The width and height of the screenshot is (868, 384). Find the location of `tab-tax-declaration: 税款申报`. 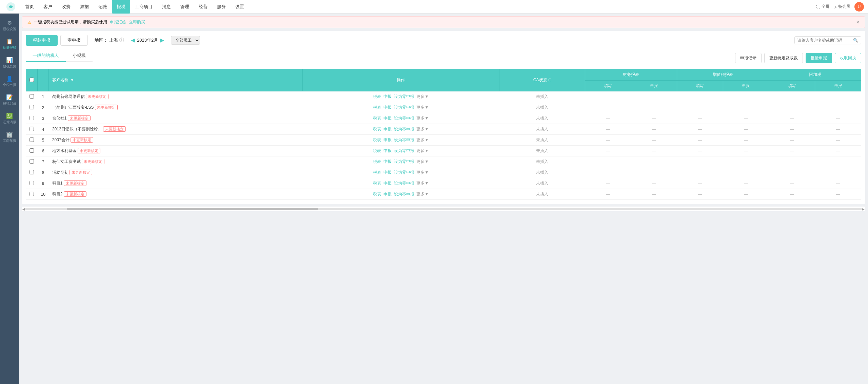

tab-tax-declaration: 税款申报 is located at coordinates (42, 40).